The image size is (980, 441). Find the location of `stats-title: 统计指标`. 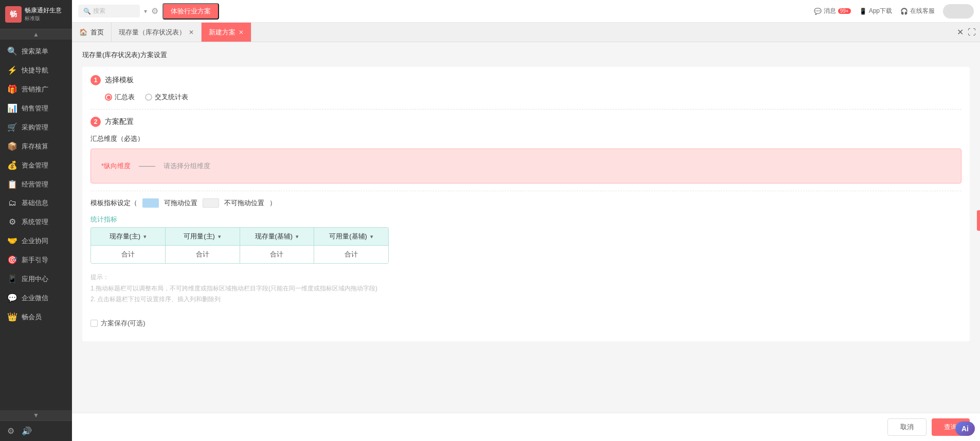

stats-title: 统计指标 is located at coordinates (526, 219).